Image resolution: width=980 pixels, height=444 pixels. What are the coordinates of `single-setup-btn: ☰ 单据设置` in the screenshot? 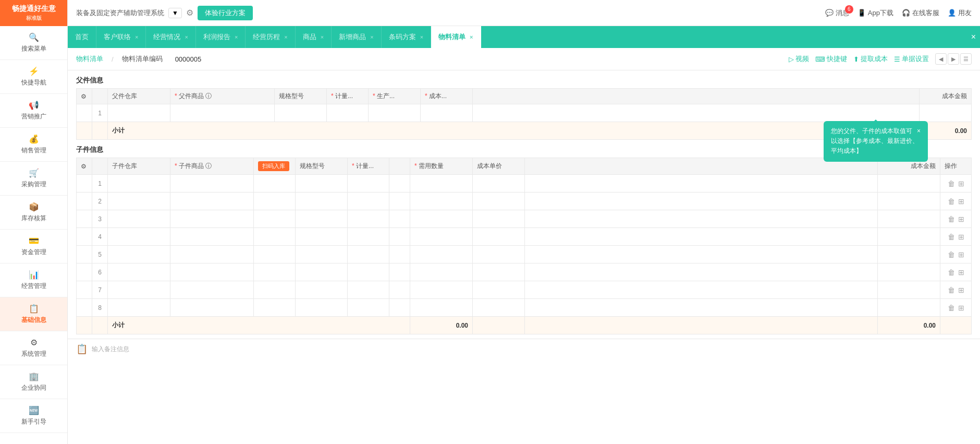 It's located at (911, 59).